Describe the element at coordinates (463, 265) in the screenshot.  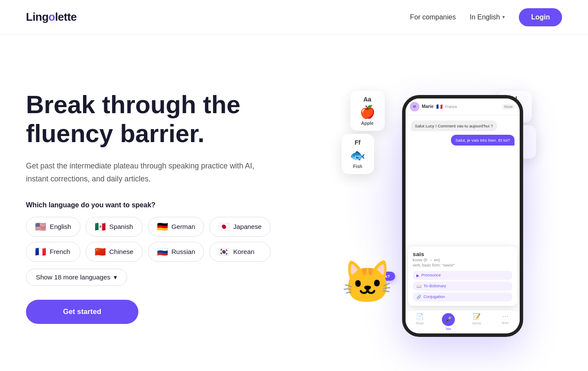
I see `tooltip-verb-form: verb, basic form: "savoir"` at that location.